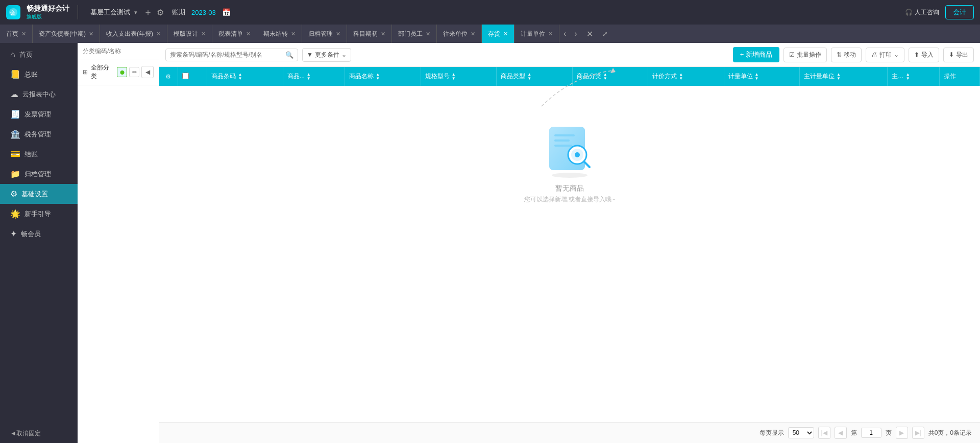 The height and width of the screenshot is (443, 980). Describe the element at coordinates (327, 55) in the screenshot. I see `filter-label: 更多条件` at that location.